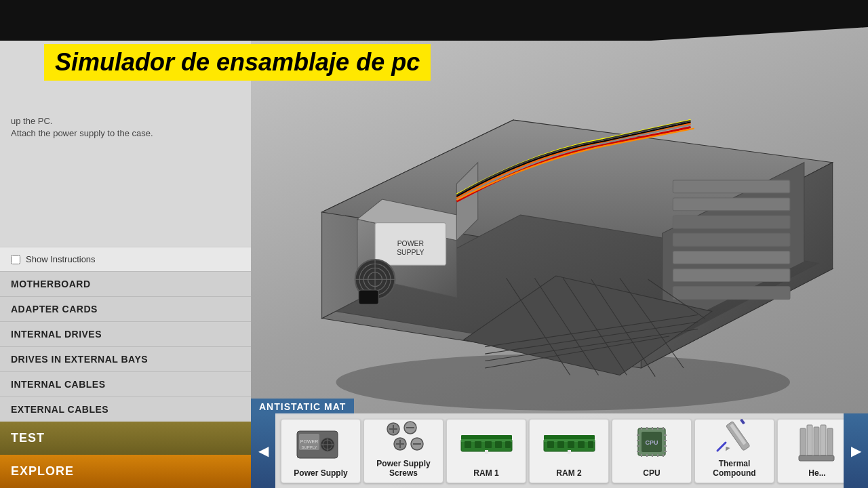  I want to click on scroll-right-icon: ▶, so click(856, 451).